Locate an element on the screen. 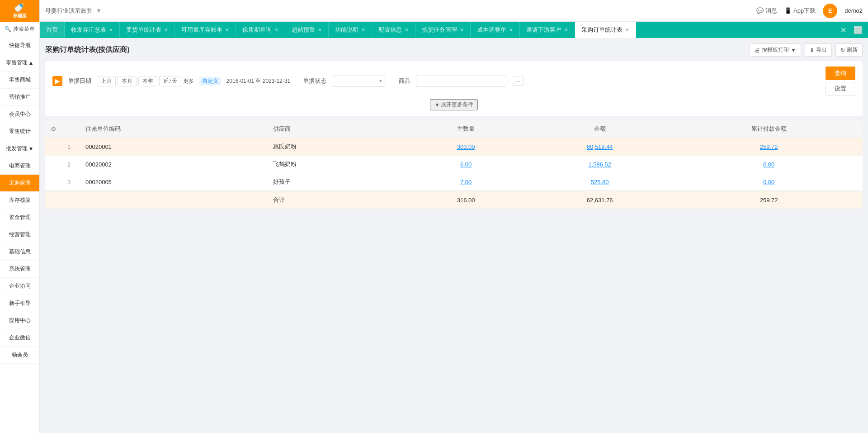 This screenshot has width=868, height=433. col-settings: ⚙ is located at coordinates (53, 129).